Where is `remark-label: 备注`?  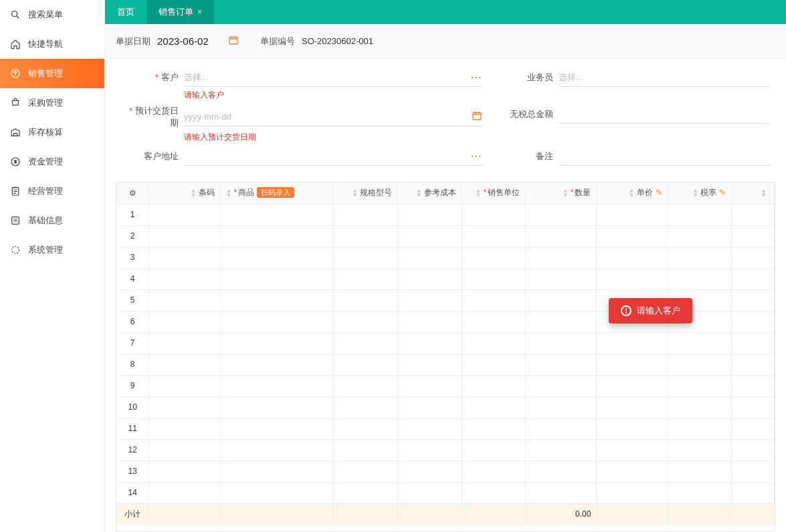 remark-label: 备注 is located at coordinates (524, 156).